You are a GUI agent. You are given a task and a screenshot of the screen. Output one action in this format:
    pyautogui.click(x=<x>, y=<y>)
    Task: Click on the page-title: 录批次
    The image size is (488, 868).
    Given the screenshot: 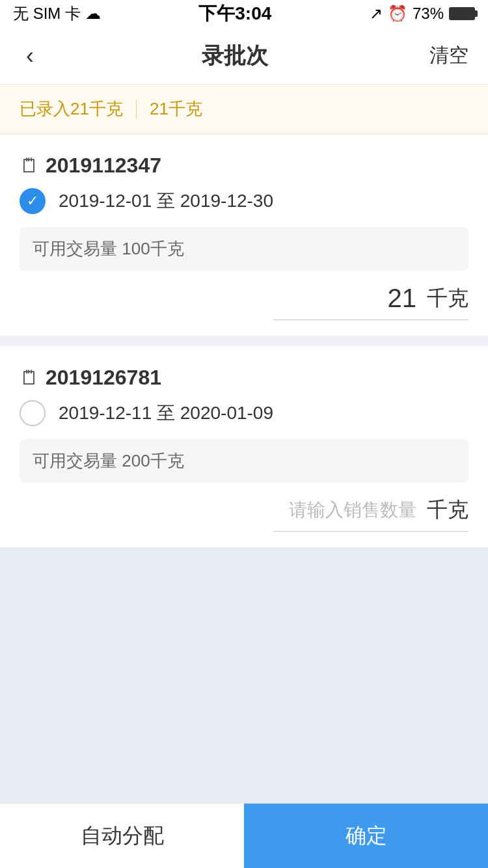 What is the action you would take?
    pyautogui.click(x=235, y=56)
    